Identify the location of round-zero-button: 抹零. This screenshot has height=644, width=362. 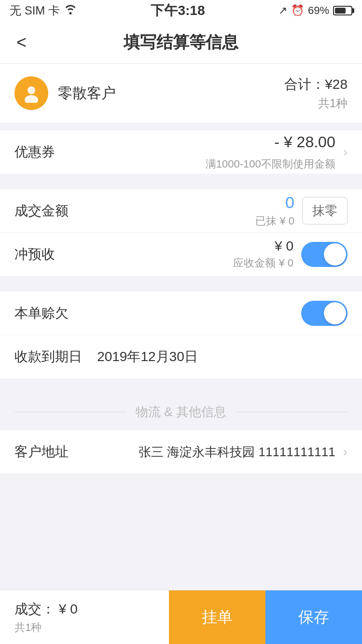
(325, 210).